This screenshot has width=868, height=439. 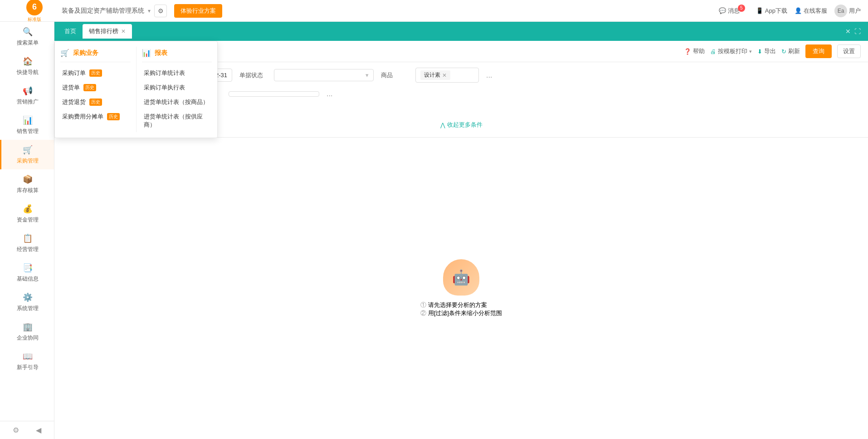 What do you see at coordinates (28, 209) in the screenshot?
I see `money-icon: 💰` at bounding box center [28, 209].